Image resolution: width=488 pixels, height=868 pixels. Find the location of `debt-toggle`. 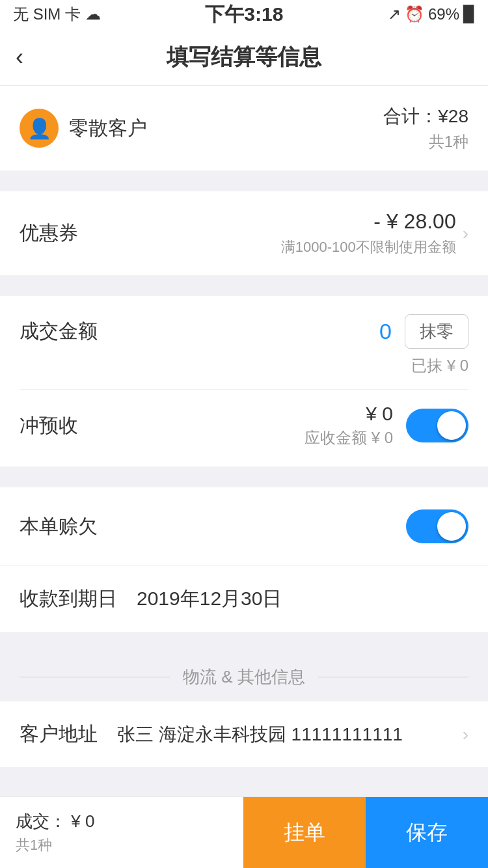

debt-toggle is located at coordinates (437, 526).